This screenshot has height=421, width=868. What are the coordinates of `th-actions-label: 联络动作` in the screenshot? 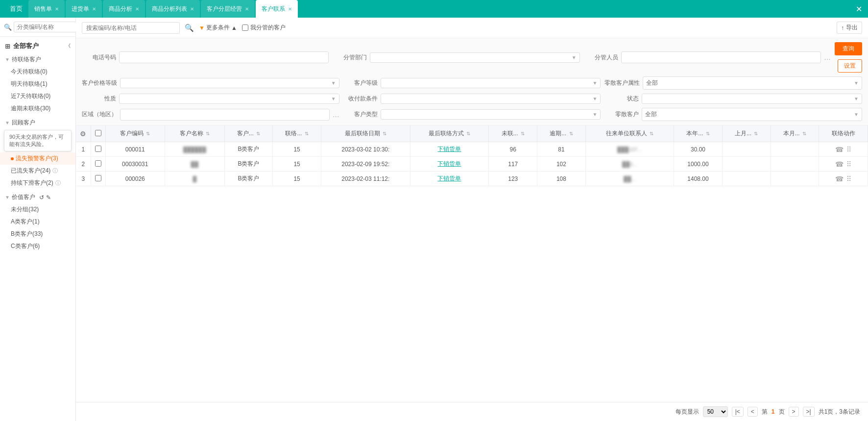 It's located at (844, 133).